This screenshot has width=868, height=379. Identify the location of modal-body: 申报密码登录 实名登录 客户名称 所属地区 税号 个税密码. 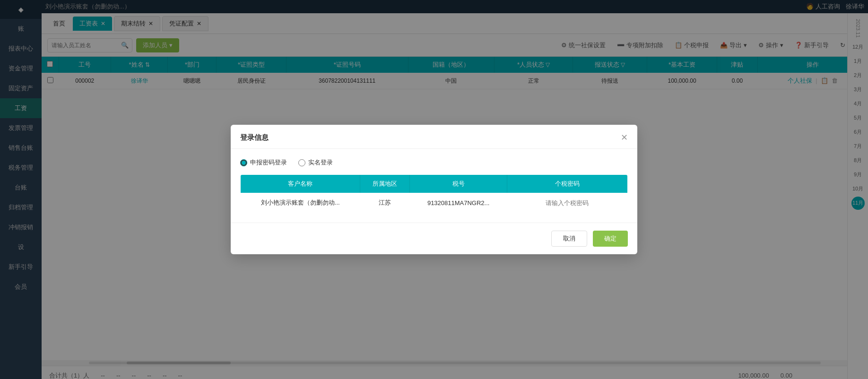
(434, 186).